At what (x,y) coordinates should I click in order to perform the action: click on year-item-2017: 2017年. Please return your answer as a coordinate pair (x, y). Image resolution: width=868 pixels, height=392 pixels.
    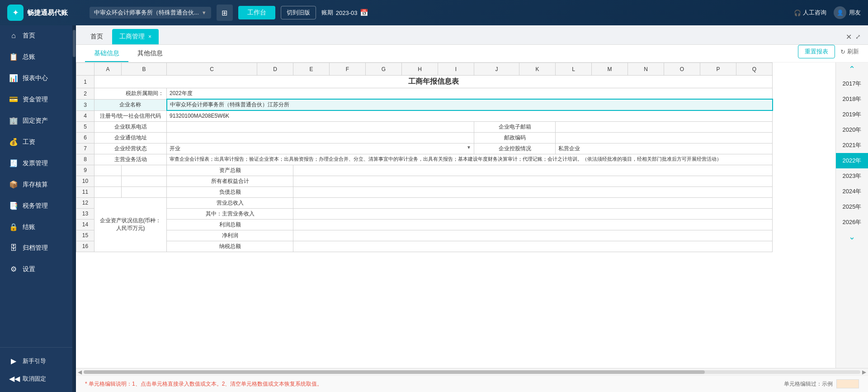
    Looking at the image, I should click on (852, 84).